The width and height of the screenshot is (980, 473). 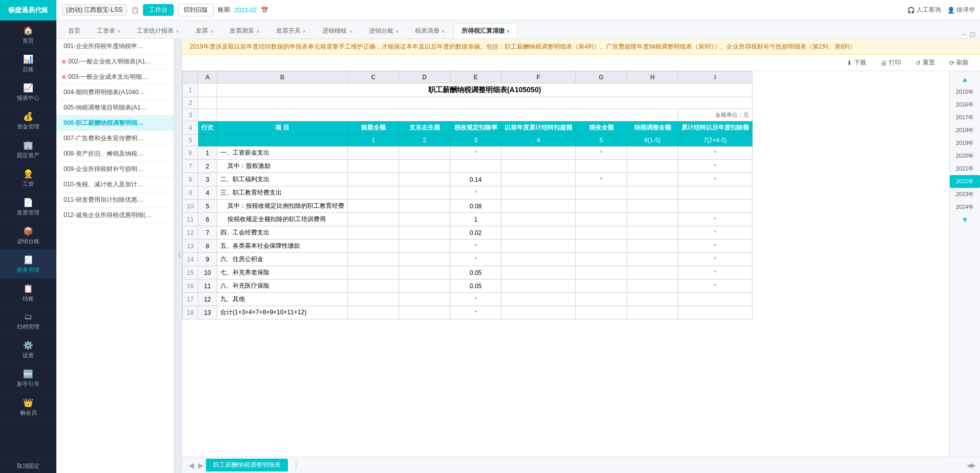 I want to click on cell-10-label: 其中：按税收规定比例扣除的职工教育经费, so click(x=283, y=206).